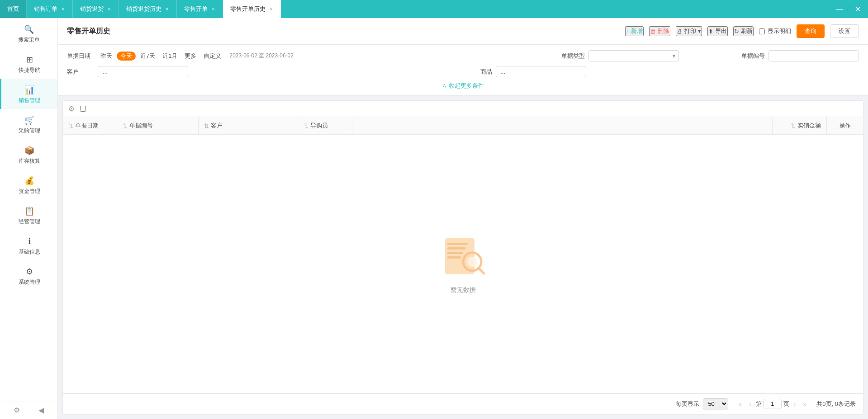  Describe the element at coordinates (463, 56) in the screenshot. I see `filter-row-1: 单据日期 昨天 今天 近7天 近1月 更多 自定义 2023-06-02 至 2…` at that location.